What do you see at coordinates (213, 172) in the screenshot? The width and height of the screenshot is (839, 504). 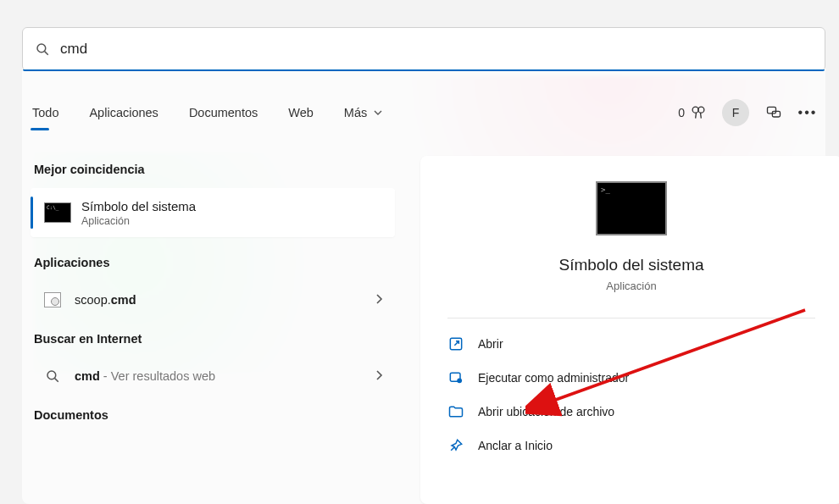 I see `best-match-label: Mejor coincidencia` at bounding box center [213, 172].